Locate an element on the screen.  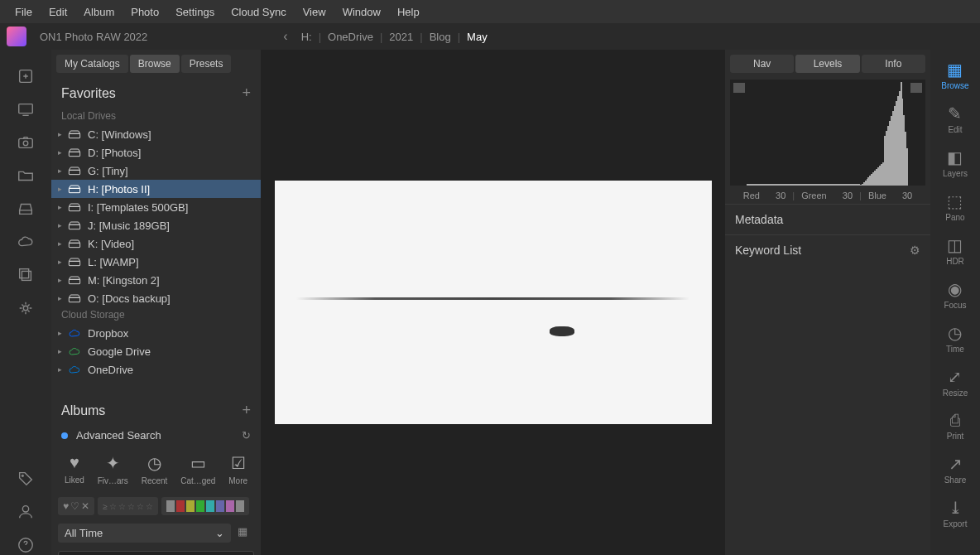
mode-share: ↗Share is located at coordinates (955, 469).